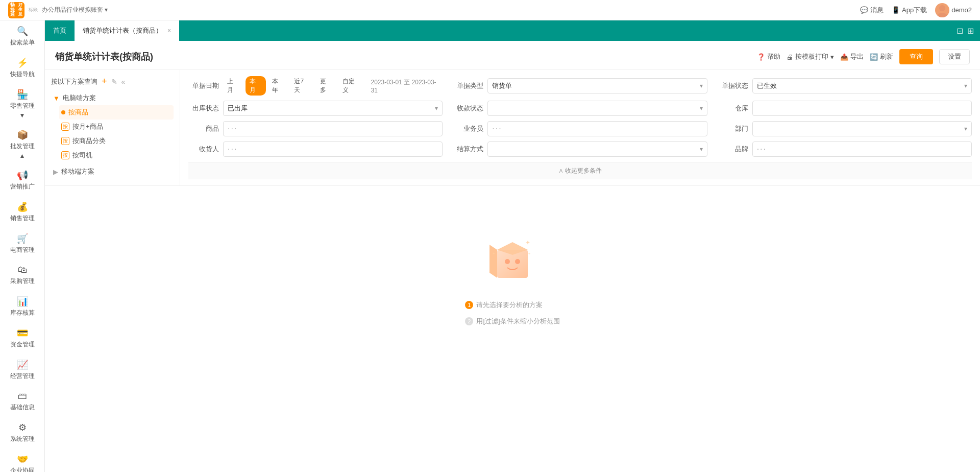  I want to click on workspace-selector: 办公用品行业模拟账套 ▾, so click(75, 10).